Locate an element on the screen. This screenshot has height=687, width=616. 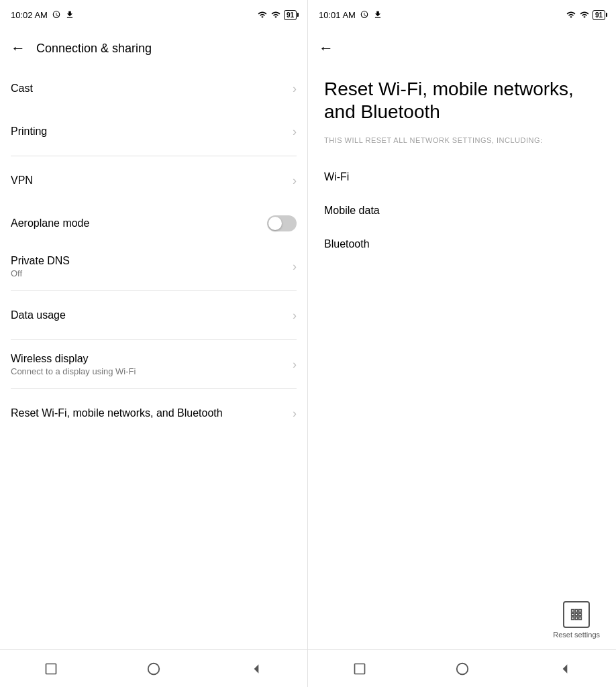
right-time: 10:01 AM is located at coordinates (350, 15).